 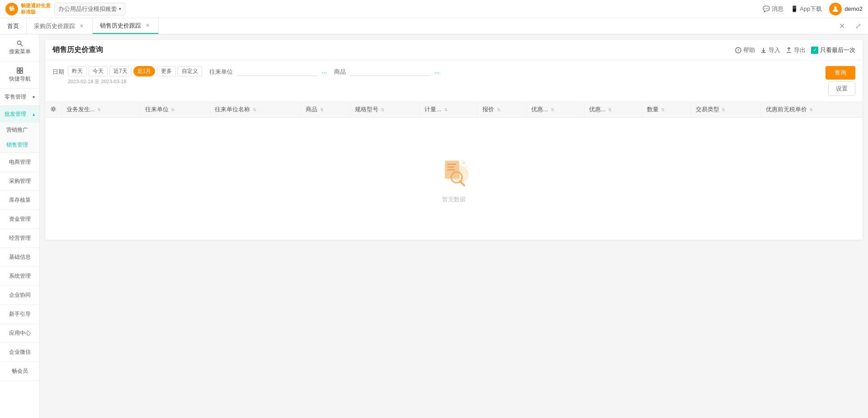 What do you see at coordinates (326, 109) in the screenshot?
I see `th-product: 商品 ⇅` at bounding box center [326, 109].